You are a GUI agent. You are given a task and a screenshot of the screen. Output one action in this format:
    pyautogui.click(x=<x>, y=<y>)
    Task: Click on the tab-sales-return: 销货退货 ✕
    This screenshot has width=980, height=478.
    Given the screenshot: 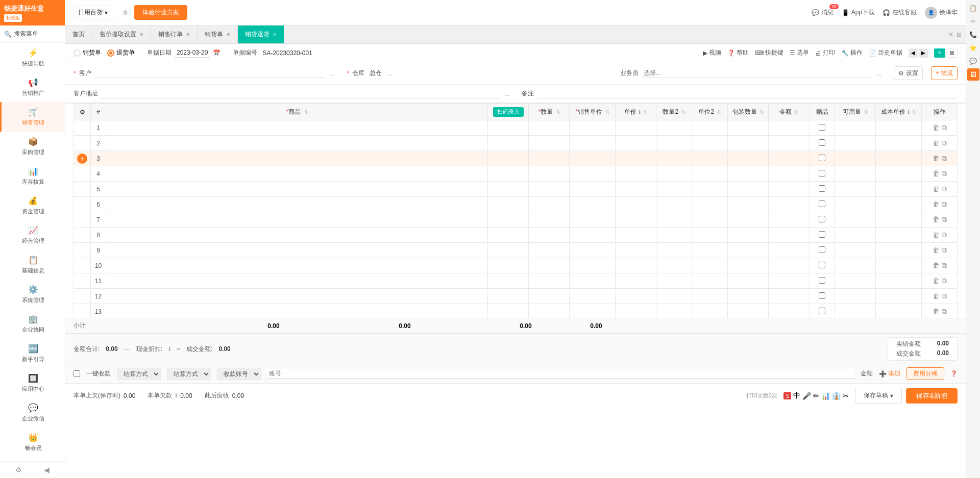 What is the action you would take?
    pyautogui.click(x=261, y=35)
    